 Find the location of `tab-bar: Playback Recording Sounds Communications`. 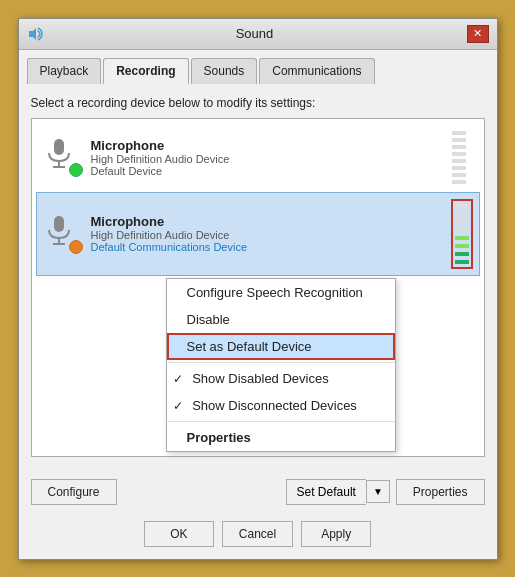

tab-bar: Playback Recording Sounds Communications is located at coordinates (258, 67).